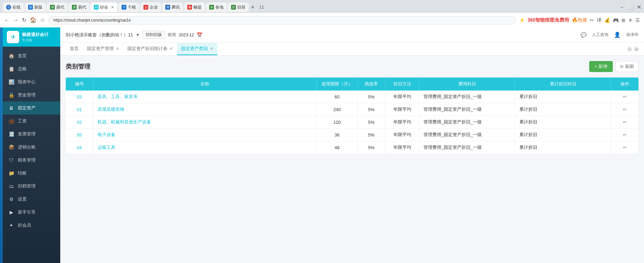 This screenshot has height=263, width=644. Describe the element at coordinates (627, 67) in the screenshot. I see `refresh-button: ↻ 刷新` at that location.